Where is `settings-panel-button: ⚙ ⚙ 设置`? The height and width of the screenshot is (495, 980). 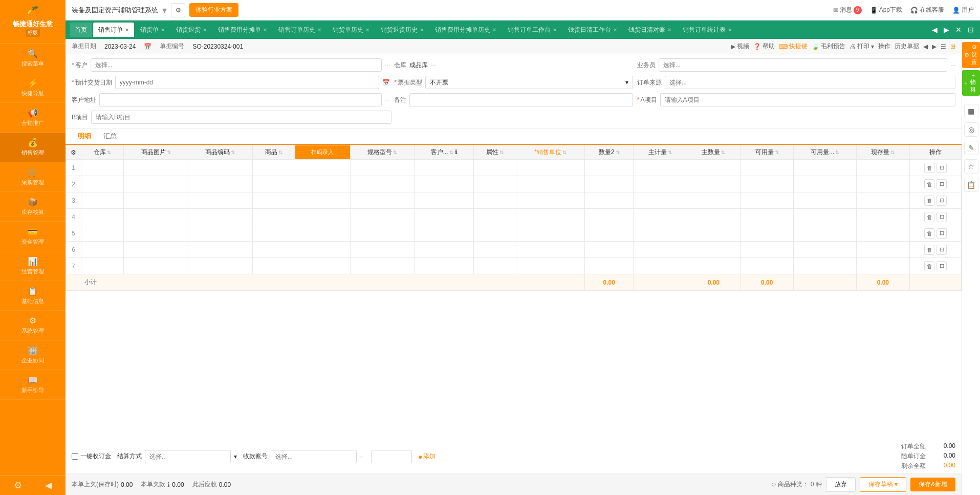
settings-panel-button: ⚙ ⚙ 设置 is located at coordinates (971, 55).